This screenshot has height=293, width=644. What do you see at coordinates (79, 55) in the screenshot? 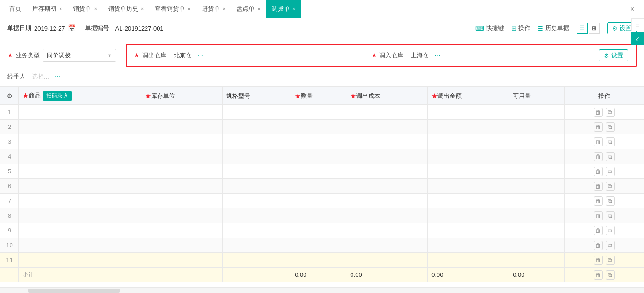
I see `biz-type-input: 同价调拨 ▼` at bounding box center [79, 55].